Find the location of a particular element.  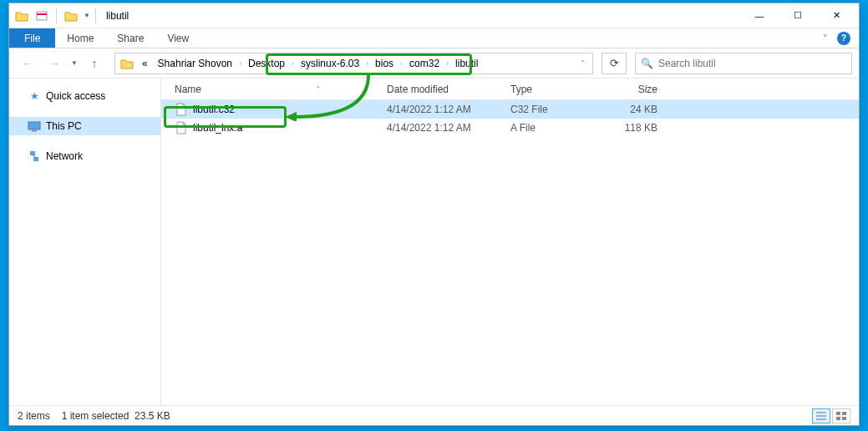

crumb-0: Shahriar Shovon is located at coordinates (195, 63).